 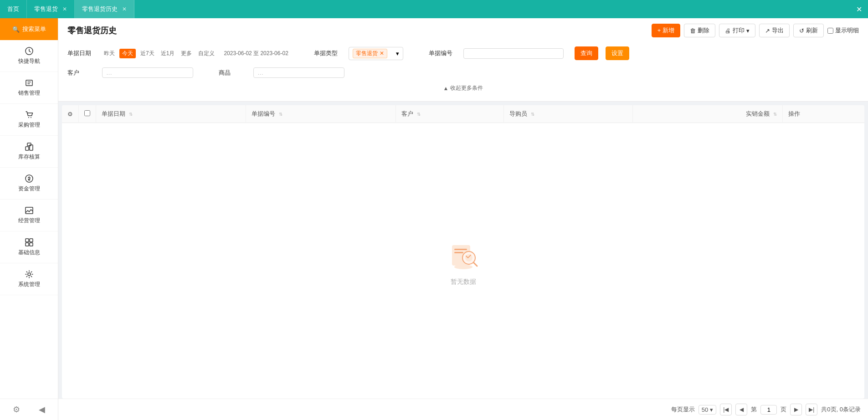 I want to click on page-size-label: 每页显示, so click(x=683, y=410).